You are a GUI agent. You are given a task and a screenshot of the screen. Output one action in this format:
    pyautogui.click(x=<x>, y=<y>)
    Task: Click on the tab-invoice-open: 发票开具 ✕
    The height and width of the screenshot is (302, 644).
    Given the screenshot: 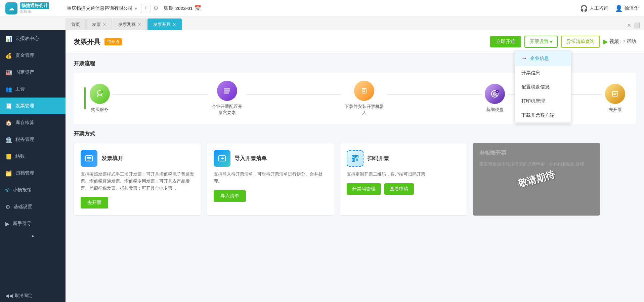 What is the action you would take?
    pyautogui.click(x=165, y=24)
    